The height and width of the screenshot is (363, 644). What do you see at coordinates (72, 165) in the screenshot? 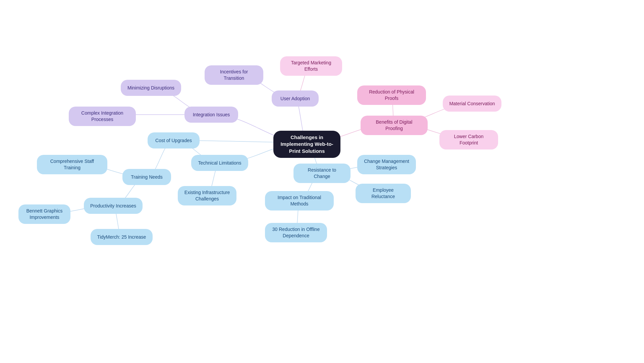
I see `node-comprehensive_staff: Comprehensive Staff Training` at bounding box center [72, 165].